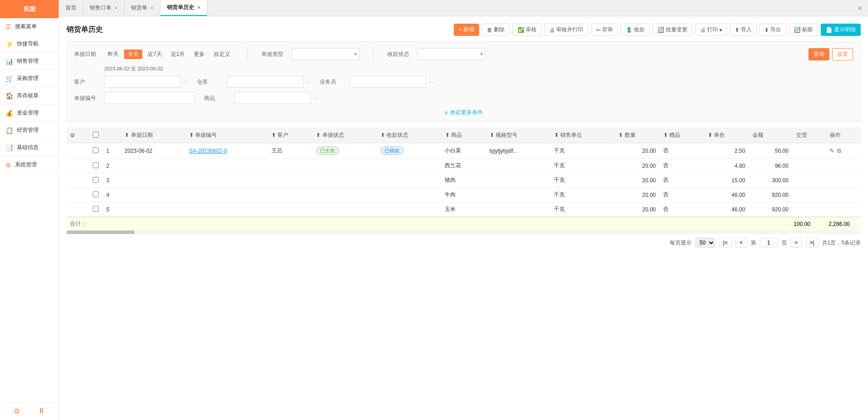 This screenshot has width=868, height=420. I want to click on import-button: ⬆ 导入, so click(743, 30).